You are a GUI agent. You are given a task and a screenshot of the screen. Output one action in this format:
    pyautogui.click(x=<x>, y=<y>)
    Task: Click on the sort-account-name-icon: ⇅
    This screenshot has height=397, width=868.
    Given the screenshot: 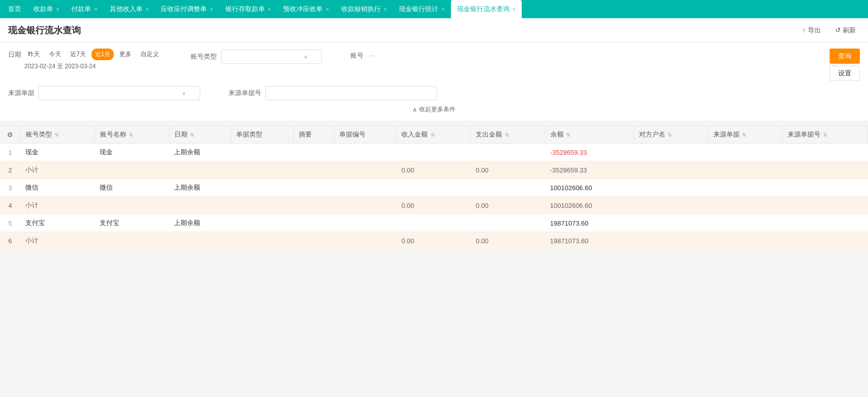 What is the action you would take?
    pyautogui.click(x=131, y=135)
    